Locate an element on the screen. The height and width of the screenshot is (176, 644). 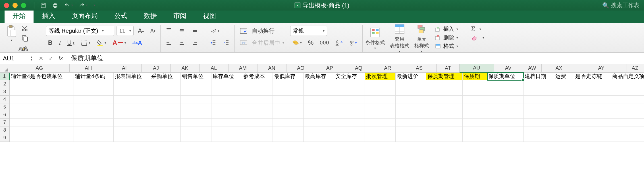
merge-icon is located at coordinates (244, 43).